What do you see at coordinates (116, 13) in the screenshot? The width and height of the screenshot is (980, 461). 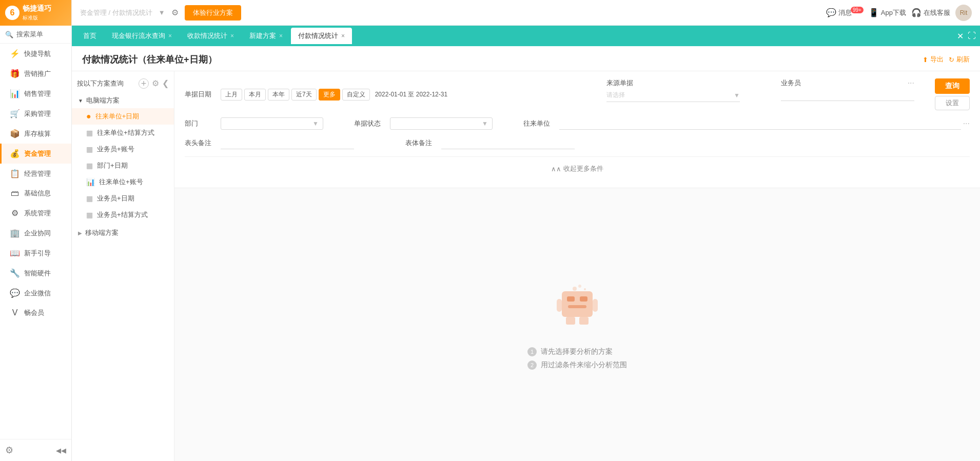 I see `breadcrumb: 资金管理 / 付款情况统计` at bounding box center [116, 13].